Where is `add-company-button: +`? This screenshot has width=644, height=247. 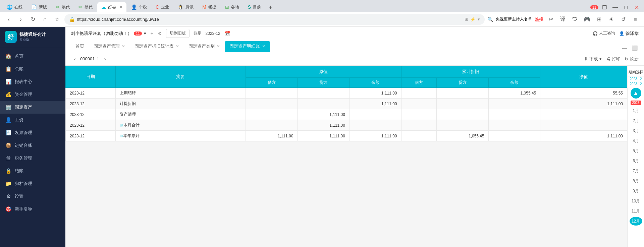
add-company-button: + is located at coordinates (152, 34).